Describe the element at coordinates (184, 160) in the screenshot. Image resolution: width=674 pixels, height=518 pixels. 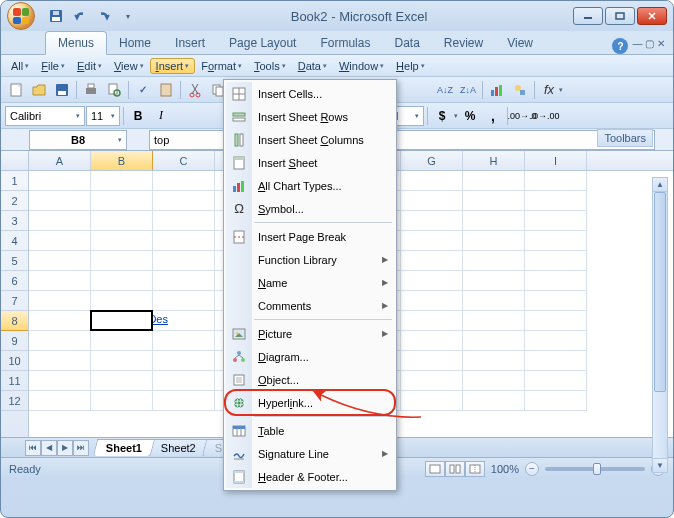
I see `col-header-C: C` at that location.